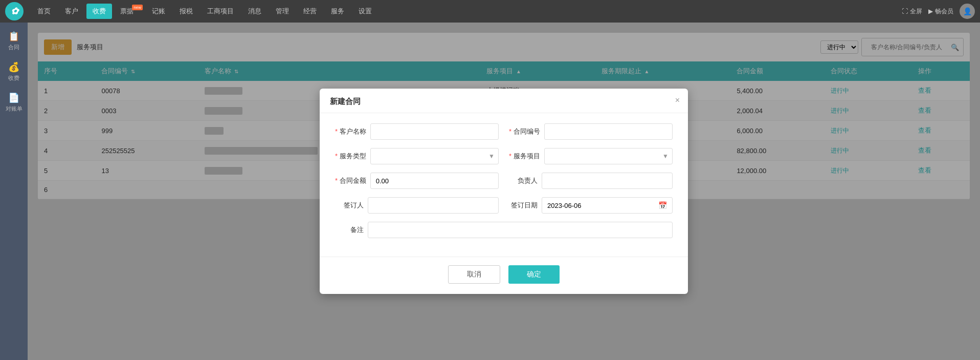 Image resolution: width=980 pixels, height=360 pixels. Describe the element at coordinates (14, 72) in the screenshot. I see `sidebar-item-billing: 💰 收费` at that location.